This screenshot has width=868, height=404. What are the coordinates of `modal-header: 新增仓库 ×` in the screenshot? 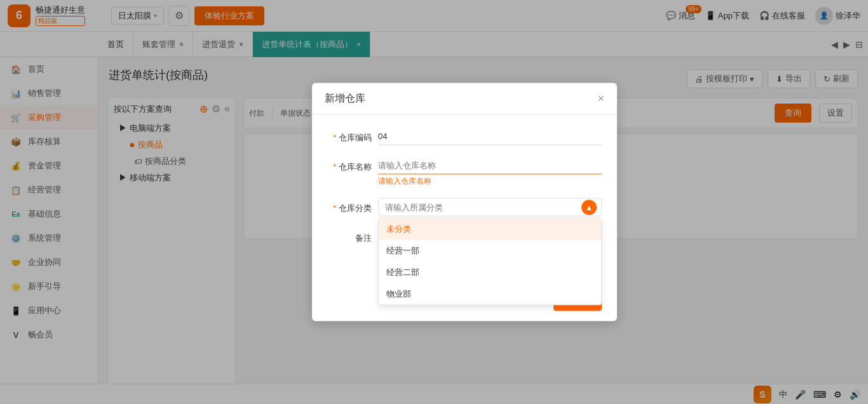 It's located at (465, 99).